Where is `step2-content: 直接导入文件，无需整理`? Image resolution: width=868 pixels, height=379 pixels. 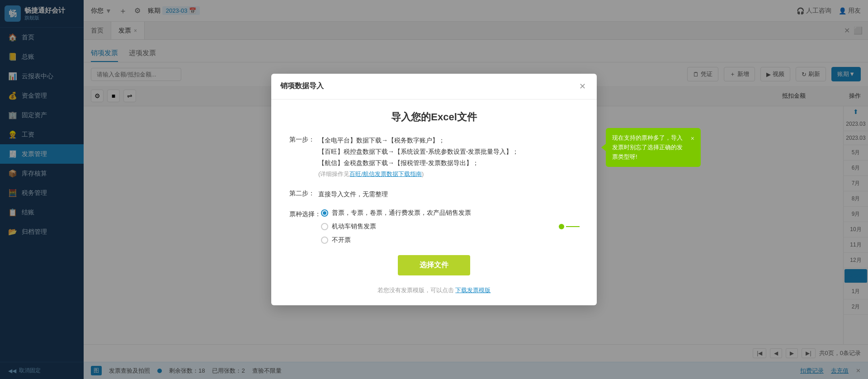
step2-content: 直接导入文件，无需整理 is located at coordinates (353, 194).